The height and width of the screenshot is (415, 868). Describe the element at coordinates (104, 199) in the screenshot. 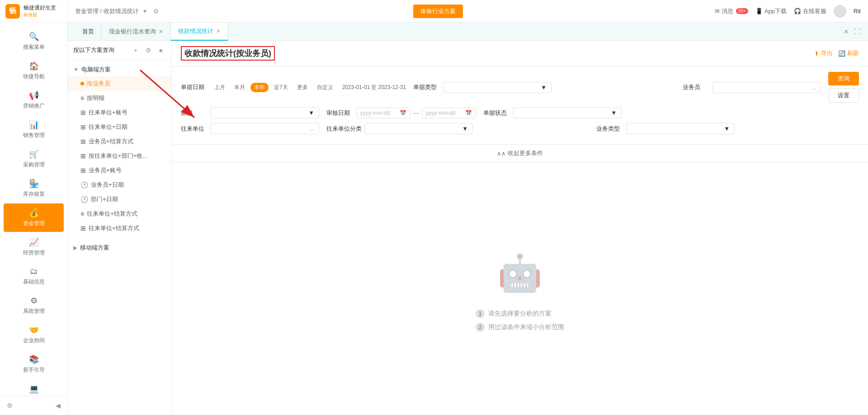

I see `scheme-item-label: 部门+日期` at that location.